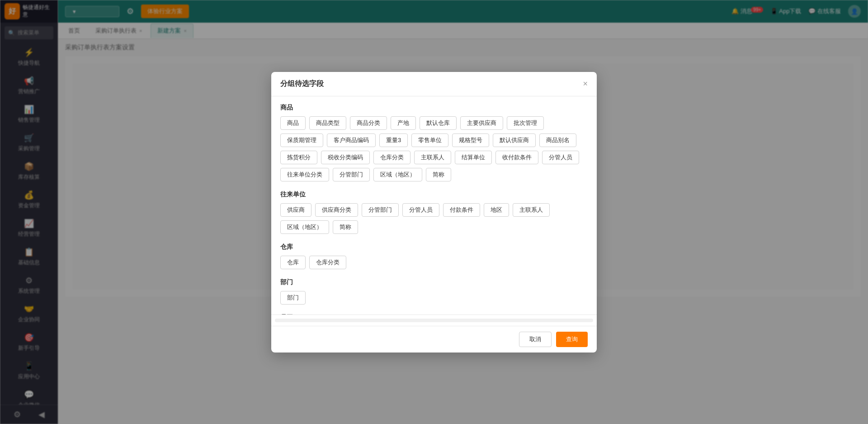  Describe the element at coordinates (403, 123) in the screenshot. I see `field-tag-origin: 产地` at that location.